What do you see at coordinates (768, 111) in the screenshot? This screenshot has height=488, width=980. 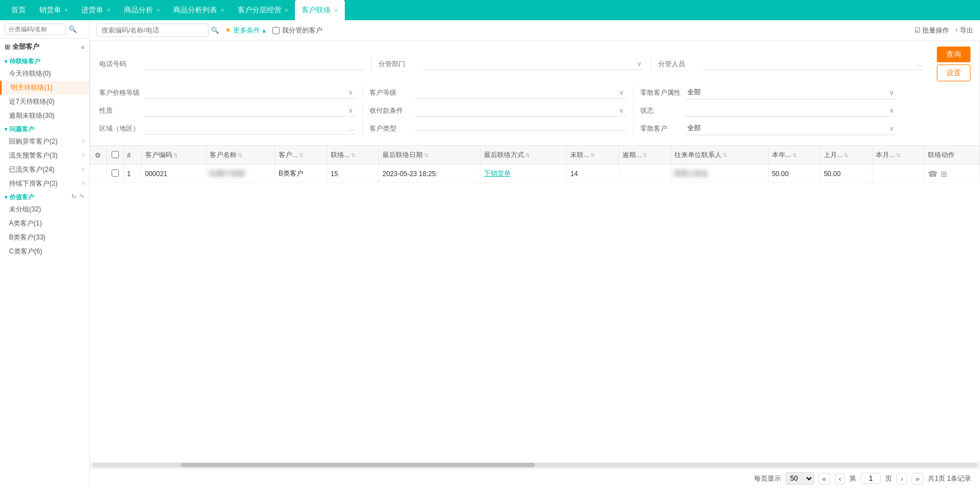 I see `status-field: 状态 ∨` at bounding box center [768, 111].